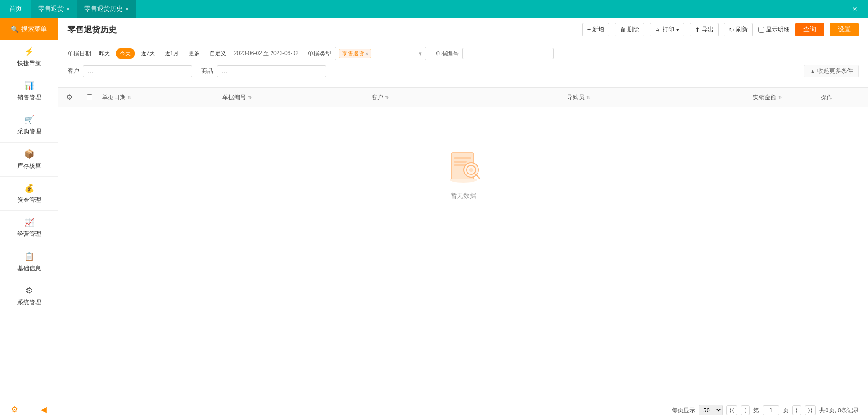  I want to click on doc-type-tag: 零售退货 ×, so click(355, 54).